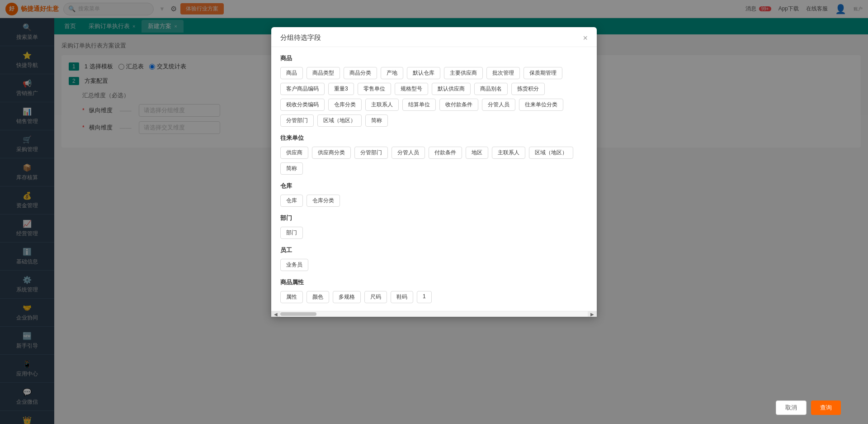  I want to click on field-tag: 商品类型, so click(323, 73).